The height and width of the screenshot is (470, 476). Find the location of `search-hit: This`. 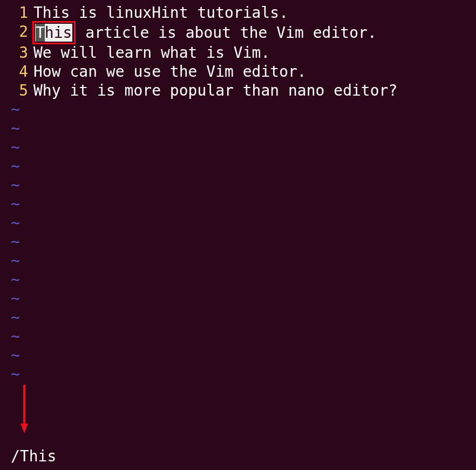

search-hit: This is located at coordinates (54, 32).